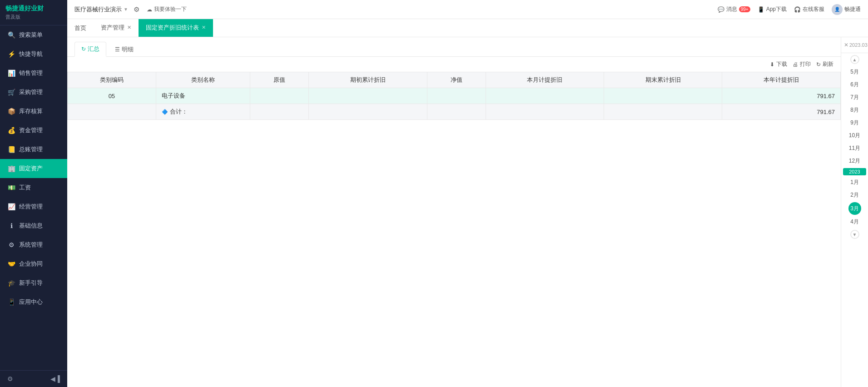  Describe the element at coordinates (761, 10) in the screenshot. I see `download-icon: 📱` at that location.